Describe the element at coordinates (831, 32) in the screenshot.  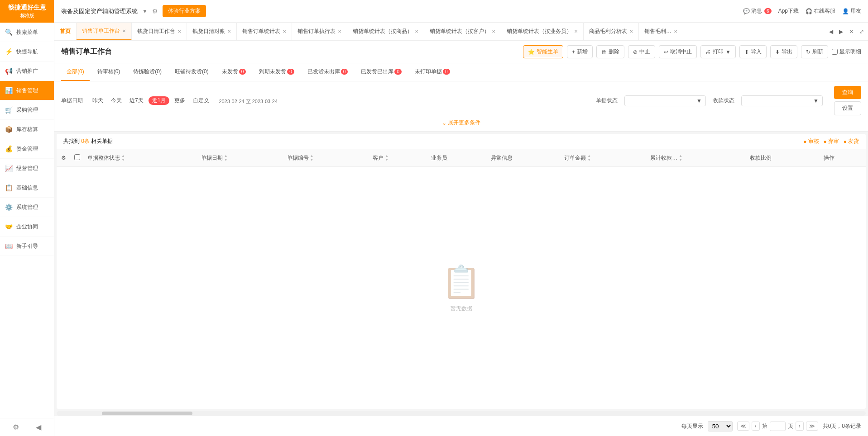
I see `tab-scroll-left-icon: ◀` at that location.